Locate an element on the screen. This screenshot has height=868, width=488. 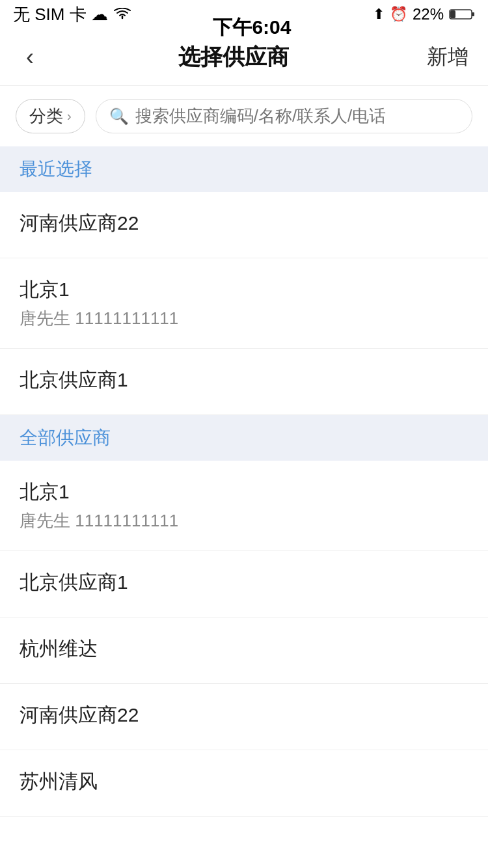
location-icon: ⬆ is located at coordinates (379, 14).